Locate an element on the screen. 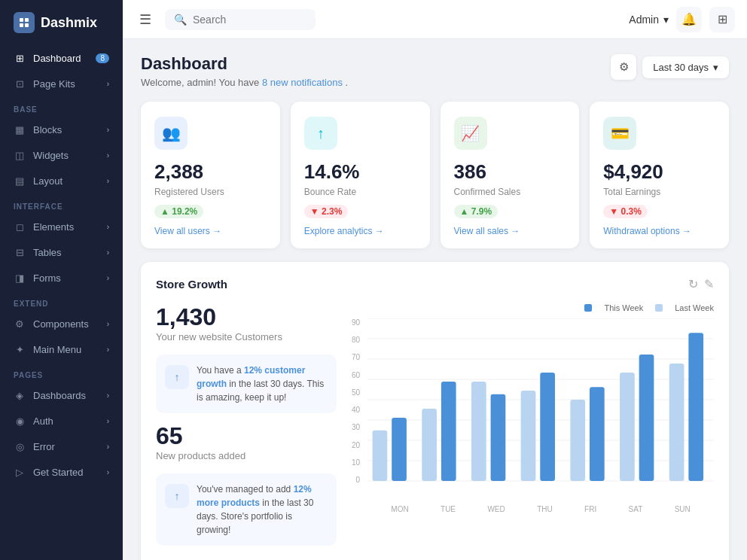 The image size is (747, 560). stat-label-3: Total Earnings is located at coordinates (660, 192).